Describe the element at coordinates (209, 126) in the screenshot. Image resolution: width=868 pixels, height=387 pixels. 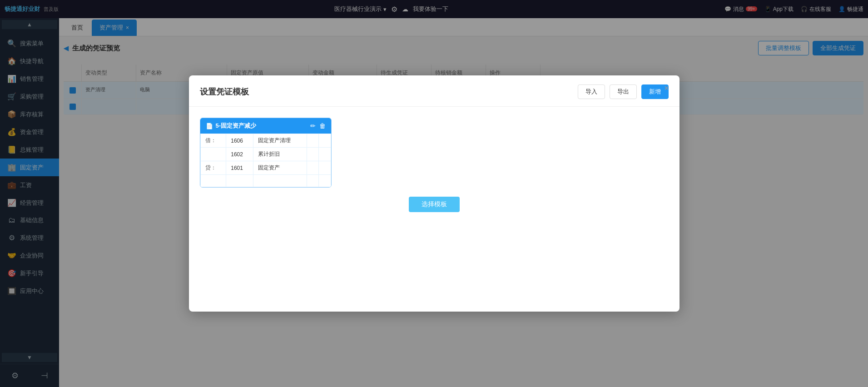
I see `template-doc-icon: 📄` at that location.